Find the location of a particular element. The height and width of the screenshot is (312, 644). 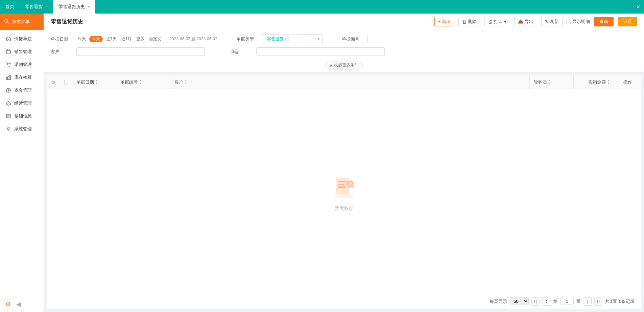

sort-guide-icon: ▲▼ is located at coordinates (550, 82).